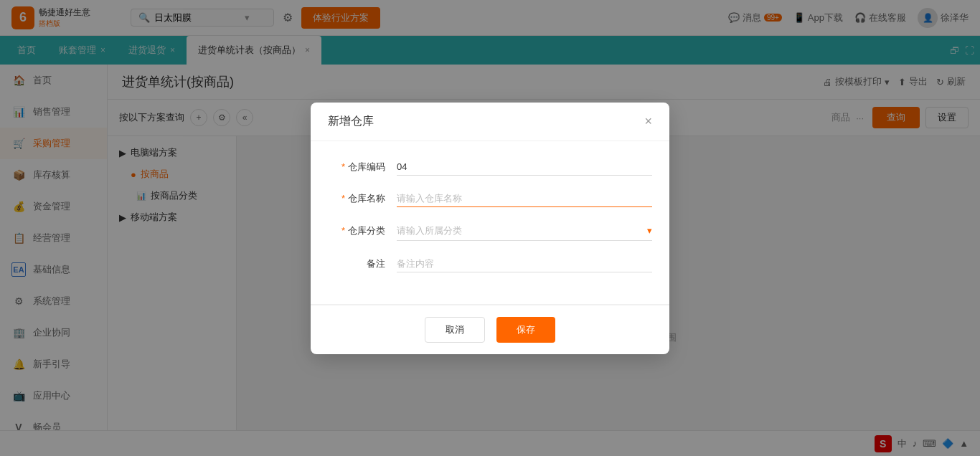 The height and width of the screenshot is (456, 980). Describe the element at coordinates (429, 231) in the screenshot. I see `category-placeholder: 请输入所属分类` at that location.